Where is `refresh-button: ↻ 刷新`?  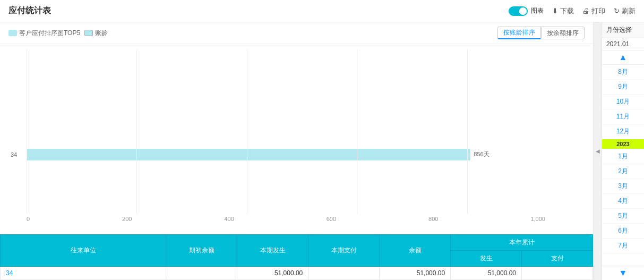 refresh-button: ↻ 刷新 is located at coordinates (624, 11).